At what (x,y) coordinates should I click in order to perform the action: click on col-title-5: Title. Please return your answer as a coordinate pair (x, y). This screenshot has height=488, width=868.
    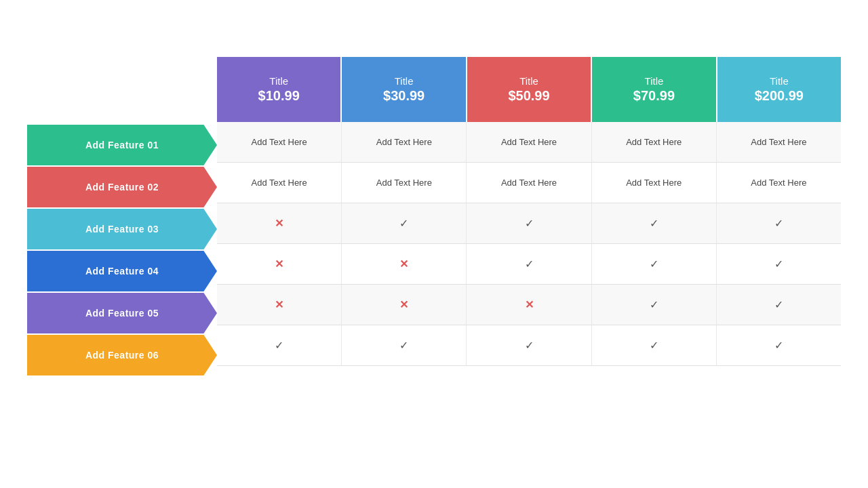
    Looking at the image, I should click on (779, 81).